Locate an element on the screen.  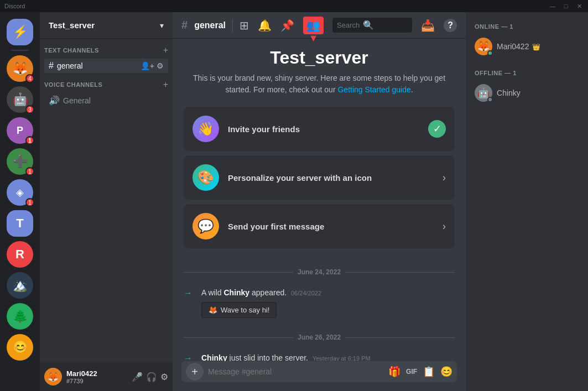
pin-icon-btn: 📌 is located at coordinates (288, 25).